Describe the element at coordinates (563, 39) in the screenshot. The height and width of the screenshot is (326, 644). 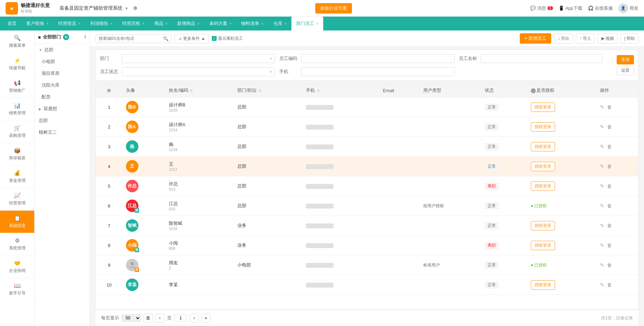
I see `export-btn: ↓ 导出` at that location.